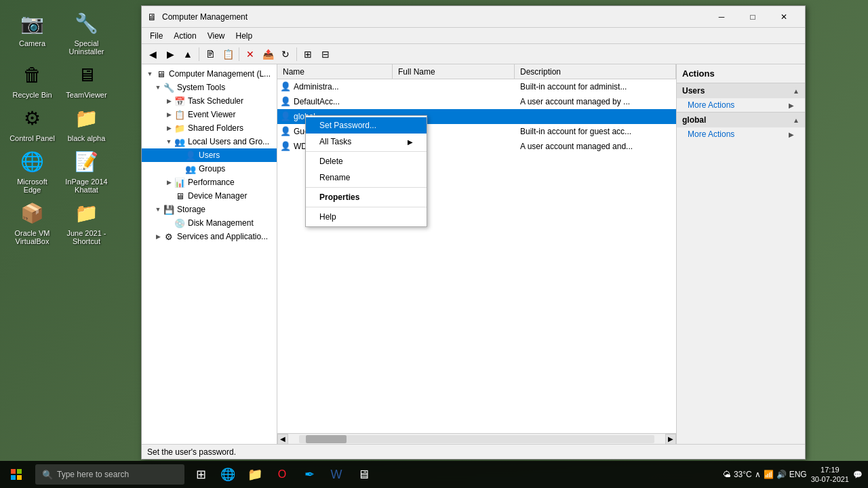 The image size is (868, 488). I want to click on opera-taskbar-icon: O, so click(282, 474).